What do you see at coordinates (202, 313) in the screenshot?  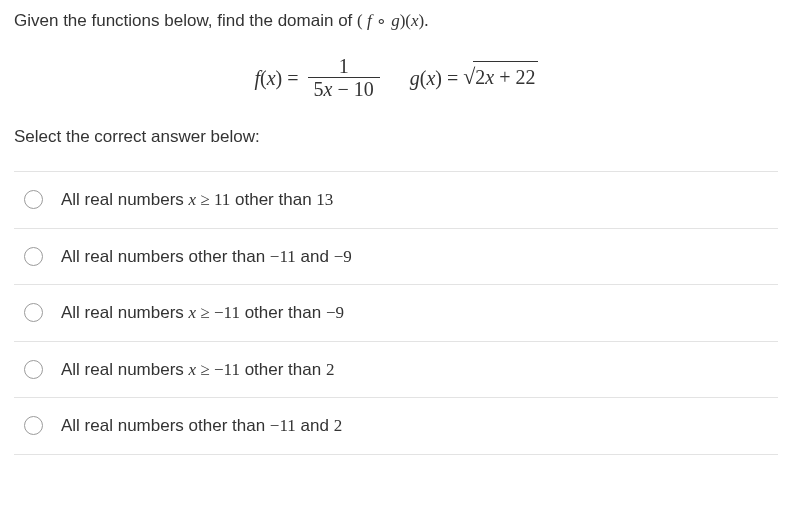 I see `option-label: All real numbers x ≥ −11 other than −9` at bounding box center [202, 313].